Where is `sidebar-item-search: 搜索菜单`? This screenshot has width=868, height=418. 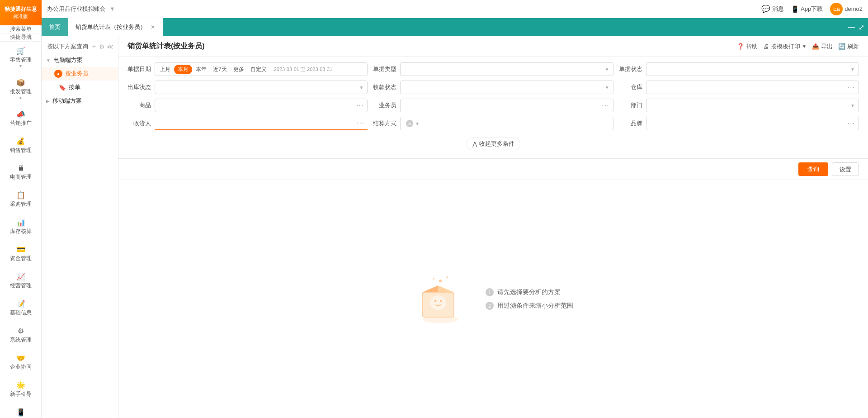 sidebar-item-search: 搜索菜单 is located at coordinates (21, 29).